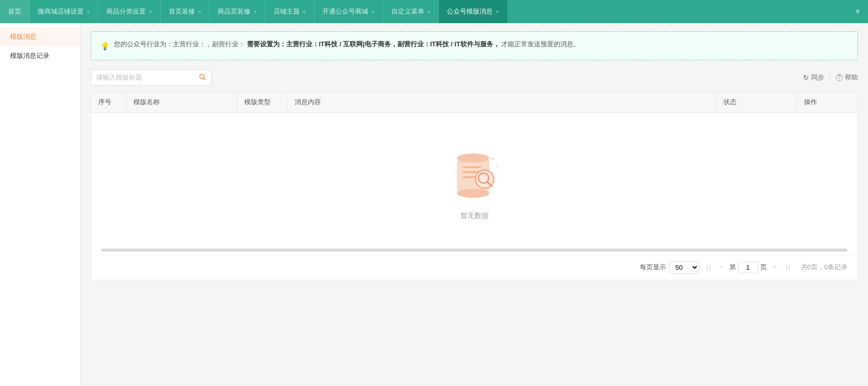 This screenshot has height=386, width=868. Describe the element at coordinates (262, 102) in the screenshot. I see `col-header-type: 模版类型` at that location.